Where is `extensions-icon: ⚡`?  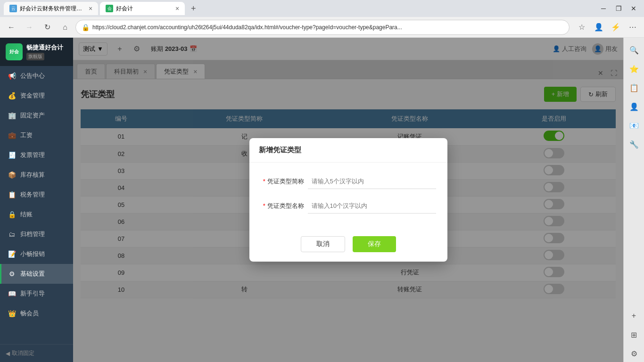 extensions-icon: ⚡ is located at coordinates (616, 27).